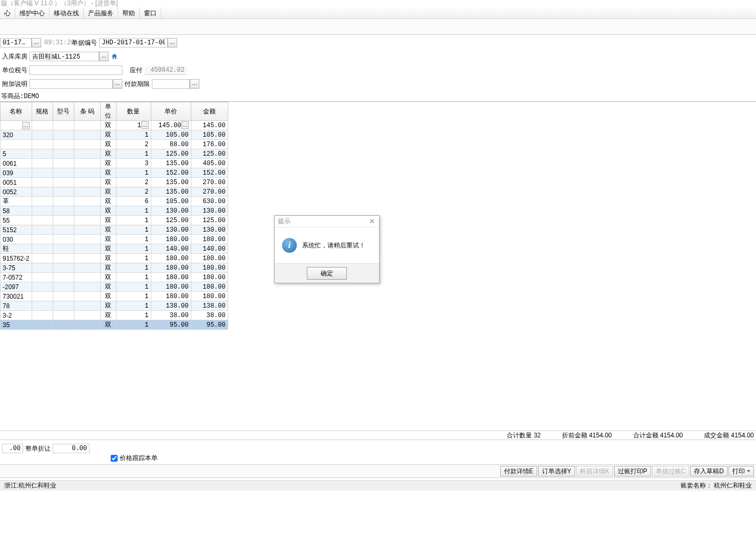 The width and height of the screenshot is (756, 544). What do you see at coordinates (742, 435) in the screenshot?
I see `deal-amount: 4154.00` at bounding box center [742, 435].